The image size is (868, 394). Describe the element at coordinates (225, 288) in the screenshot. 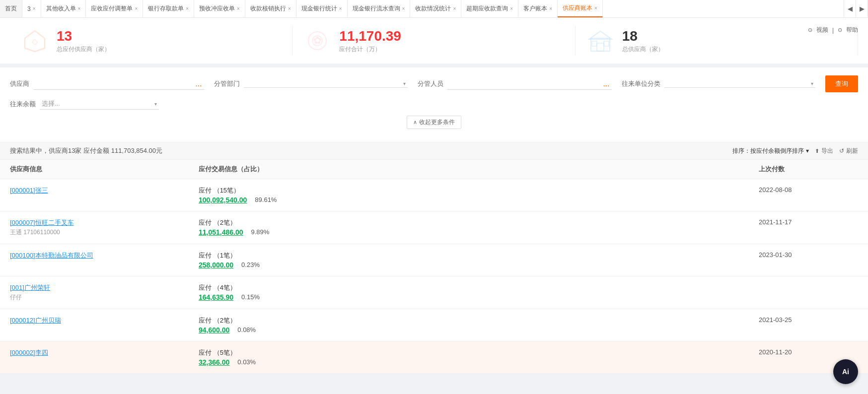

I see `payable-count-3: （4笔）` at that location.